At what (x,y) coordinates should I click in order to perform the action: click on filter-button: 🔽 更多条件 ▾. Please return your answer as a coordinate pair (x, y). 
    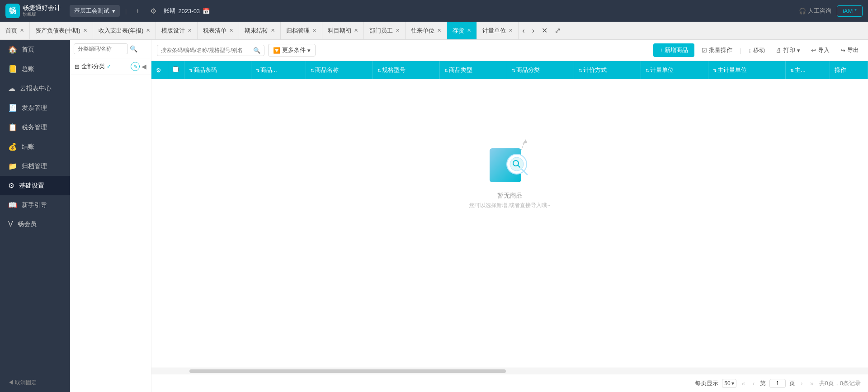
    Looking at the image, I should click on (292, 50).